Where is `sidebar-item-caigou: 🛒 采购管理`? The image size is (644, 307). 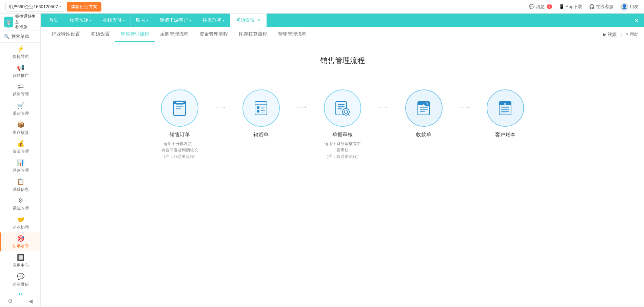 sidebar-item-caigou: 🛒 采购管理 is located at coordinates (20, 109).